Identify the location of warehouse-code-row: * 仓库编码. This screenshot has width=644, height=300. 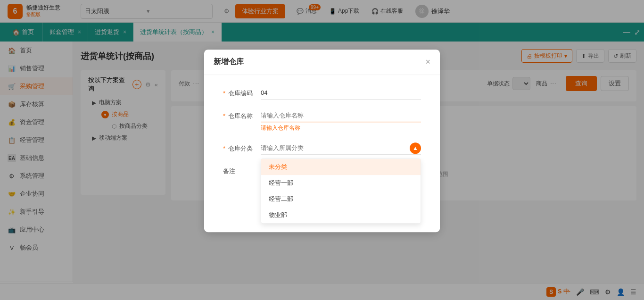
(322, 93).